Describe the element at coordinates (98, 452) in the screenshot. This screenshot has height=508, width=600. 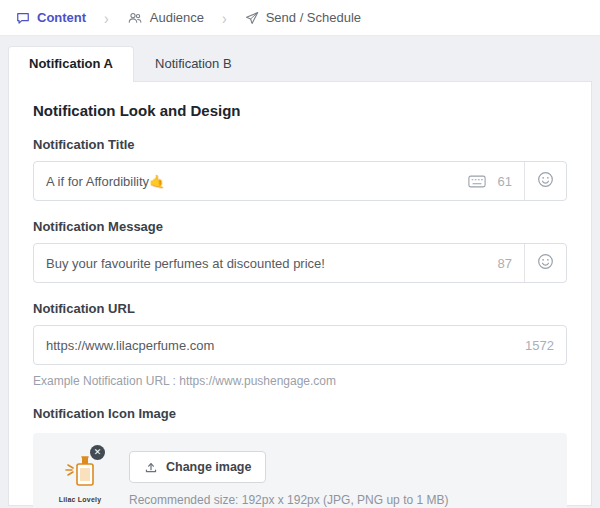
I see `remove-image-button: ✕` at that location.